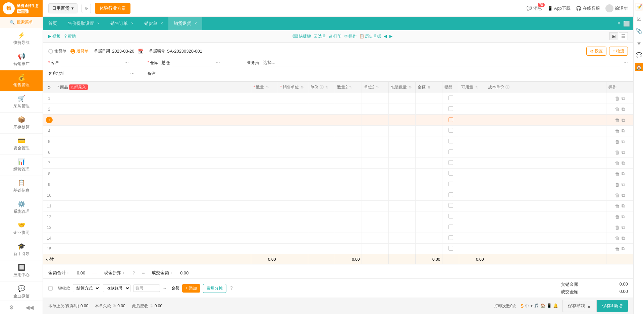 This screenshot has height=314, width=644. I want to click on table-settings-icon: ⚙, so click(49, 87).